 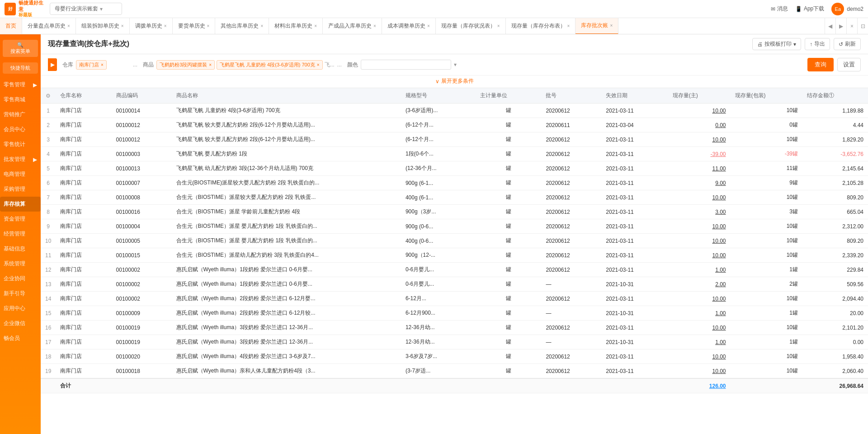 What do you see at coordinates (20, 159) in the screenshot?
I see `sidebar-item-wholesale: 批发管理 ▶` at bounding box center [20, 159].